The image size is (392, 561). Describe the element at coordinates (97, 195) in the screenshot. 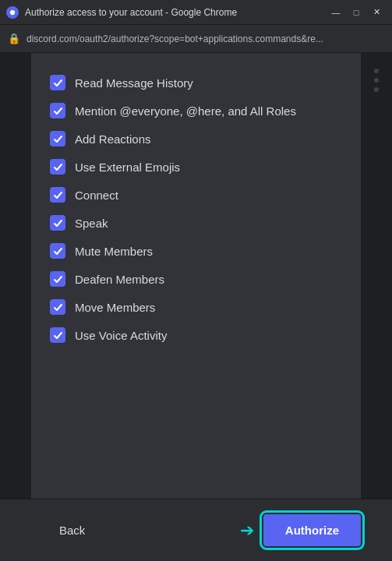

I see `permission-label-connect: Connect` at that location.